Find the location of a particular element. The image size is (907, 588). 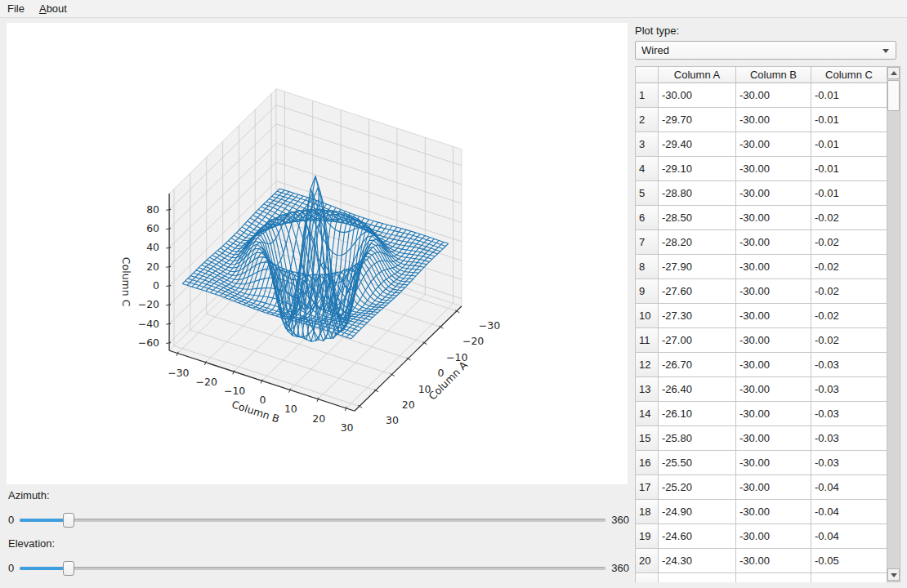

table-cell: -0.05 is located at coordinates (850, 561).